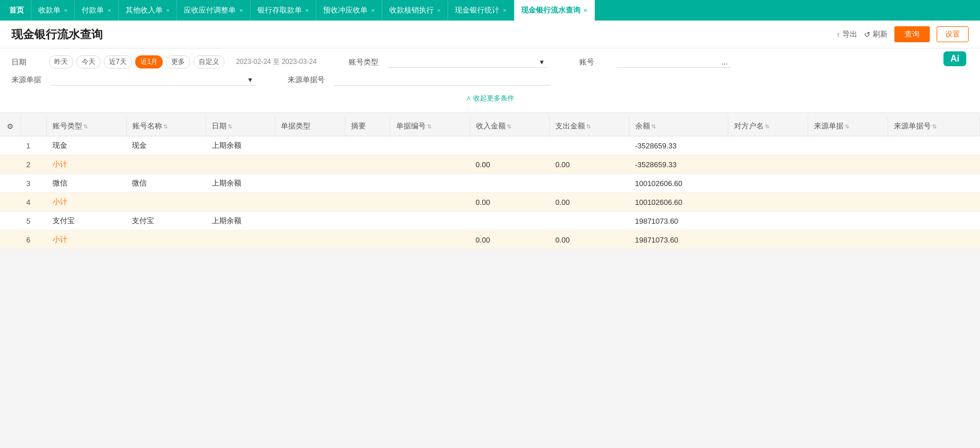 The width and height of the screenshot is (980, 448). I want to click on nav-tab-cash-bank-stat: 现金银行统计 ×, so click(481, 10).